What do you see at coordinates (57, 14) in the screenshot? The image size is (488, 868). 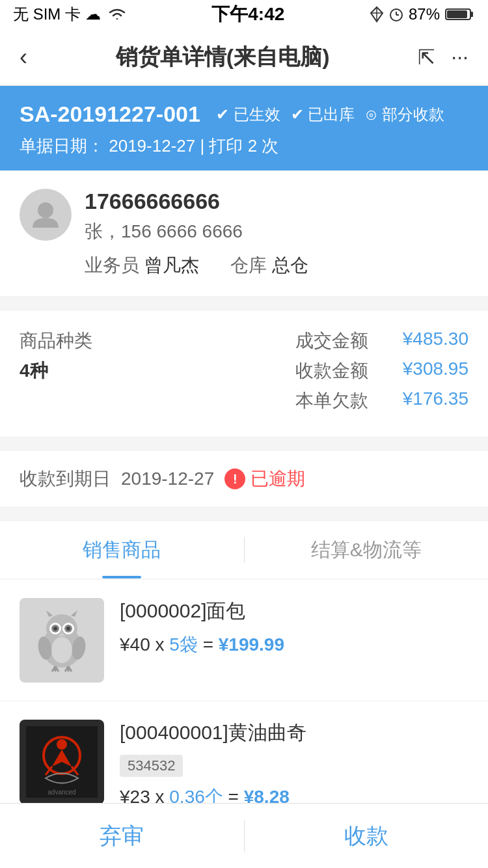 I see `sim-status: 无 SIM 卡 ☁` at bounding box center [57, 14].